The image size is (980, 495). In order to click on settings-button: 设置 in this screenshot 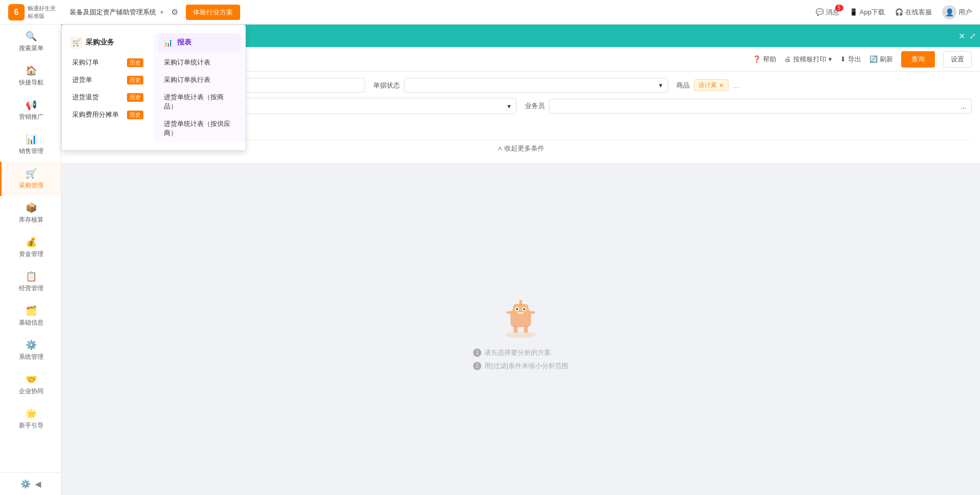, I will do `click(957, 59)`.